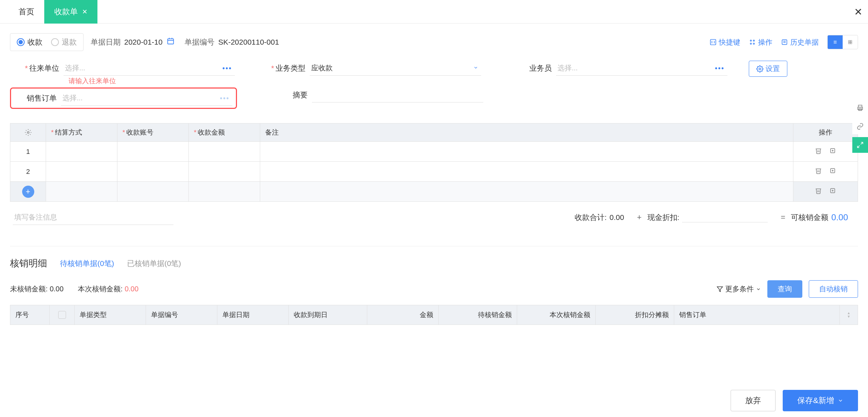  Describe the element at coordinates (820, 401) in the screenshot. I see `save-button: 保存&新增` at that location.